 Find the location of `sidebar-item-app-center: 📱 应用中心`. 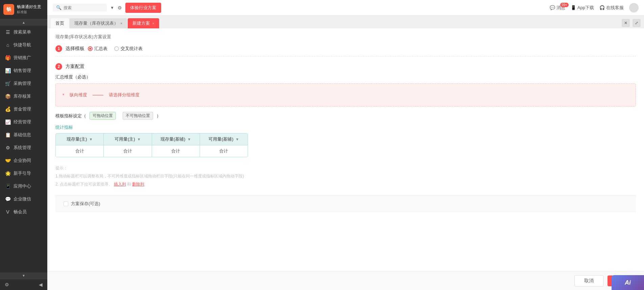

sidebar-item-app-center: 📱 应用中心 is located at coordinates (24, 186).